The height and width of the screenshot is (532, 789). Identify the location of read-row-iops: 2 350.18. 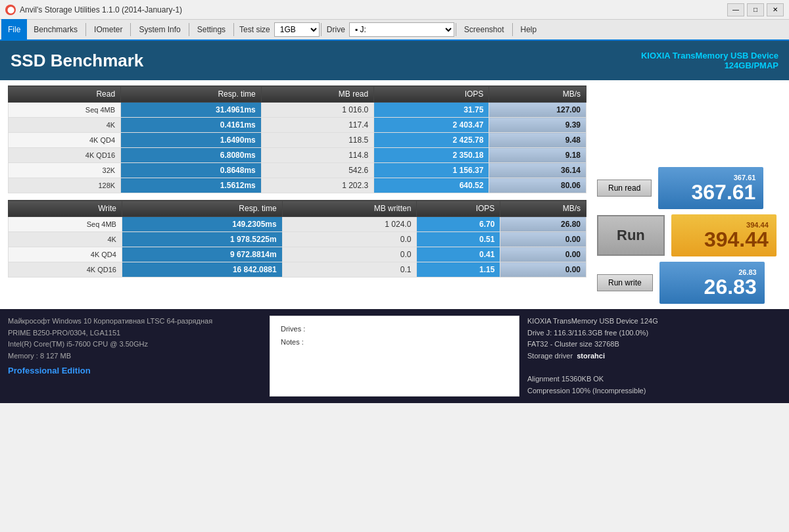
(431, 155).